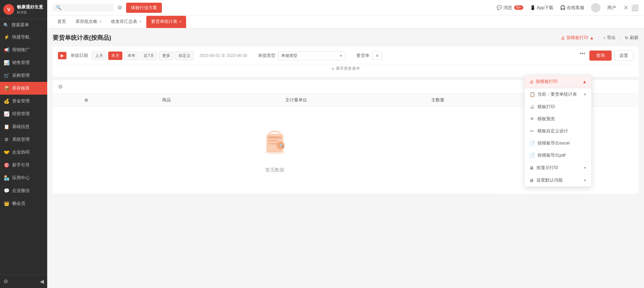  What do you see at coordinates (21, 165) in the screenshot?
I see `nav-label-guide: 新手引导` at bounding box center [21, 165].